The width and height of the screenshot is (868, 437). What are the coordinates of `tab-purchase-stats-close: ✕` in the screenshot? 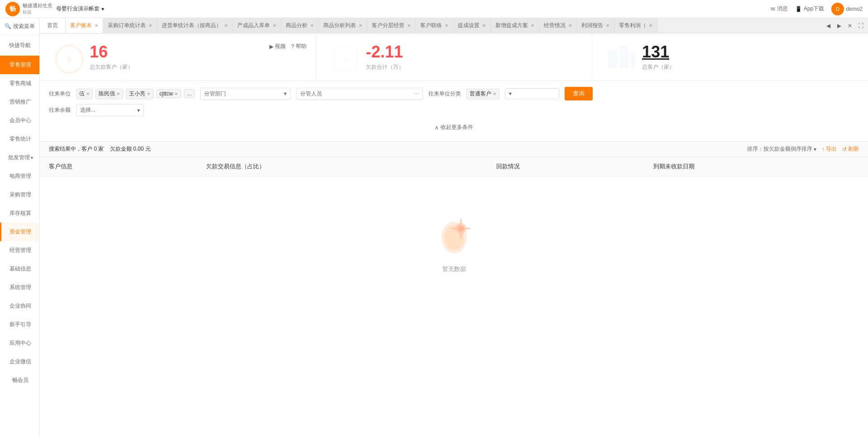 It's located at (150, 25).